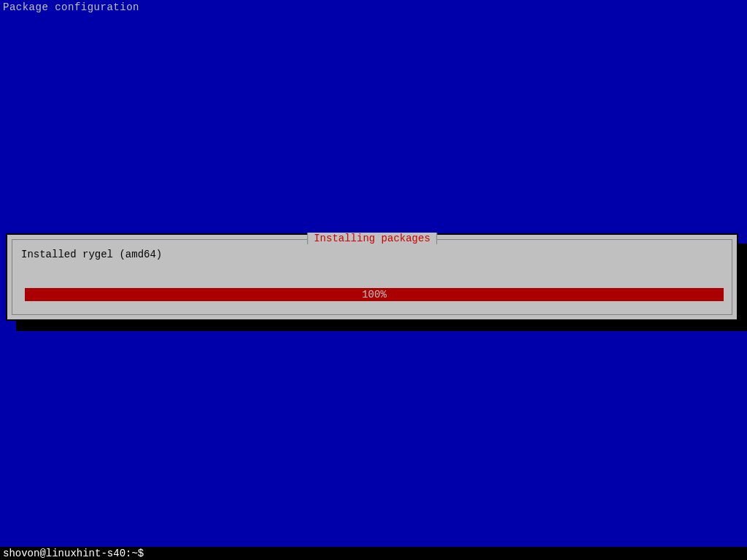 Image resolution: width=747 pixels, height=560 pixels. I want to click on dialog-inner: Installing packages Installed rygel (amd…, so click(372, 277).